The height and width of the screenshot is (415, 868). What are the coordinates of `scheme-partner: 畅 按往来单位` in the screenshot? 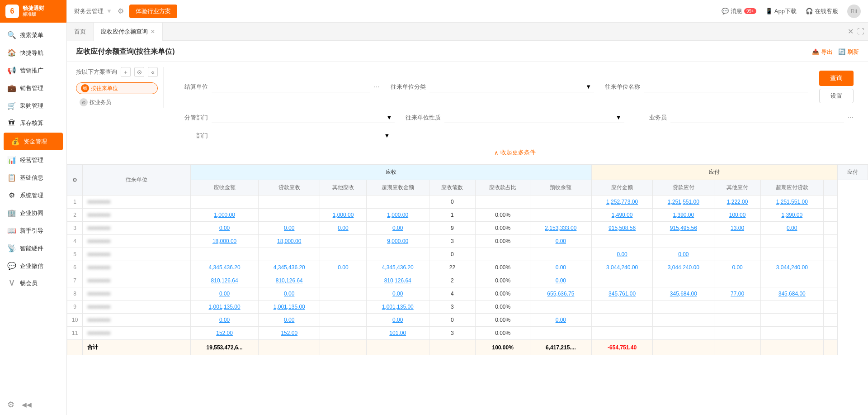 It's located at (117, 88).